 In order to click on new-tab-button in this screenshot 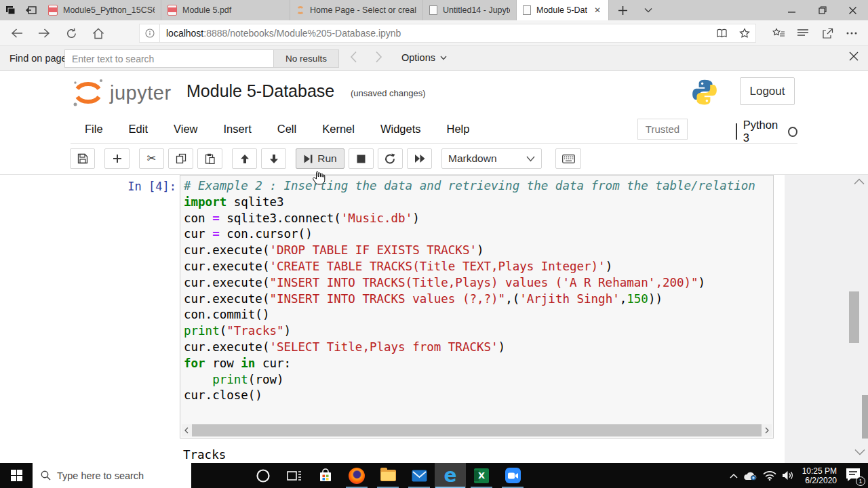, I will do `click(623, 10)`.